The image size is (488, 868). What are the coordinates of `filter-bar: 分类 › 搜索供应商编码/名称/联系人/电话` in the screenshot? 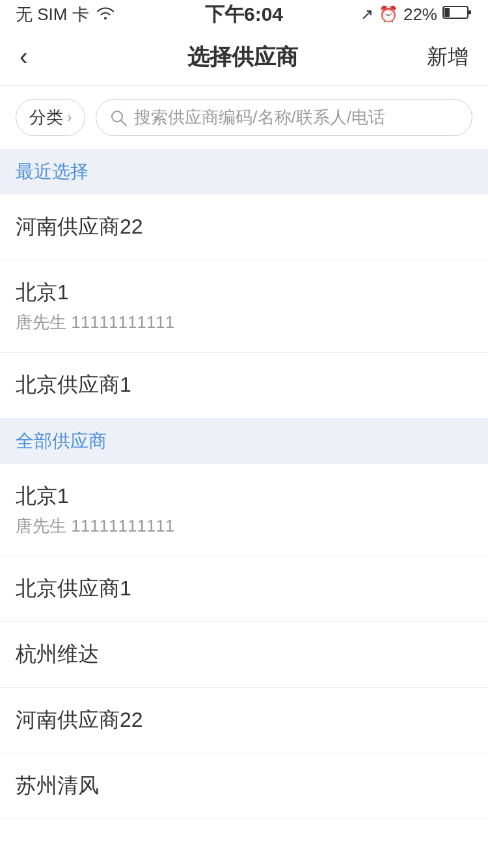 It's located at (244, 117).